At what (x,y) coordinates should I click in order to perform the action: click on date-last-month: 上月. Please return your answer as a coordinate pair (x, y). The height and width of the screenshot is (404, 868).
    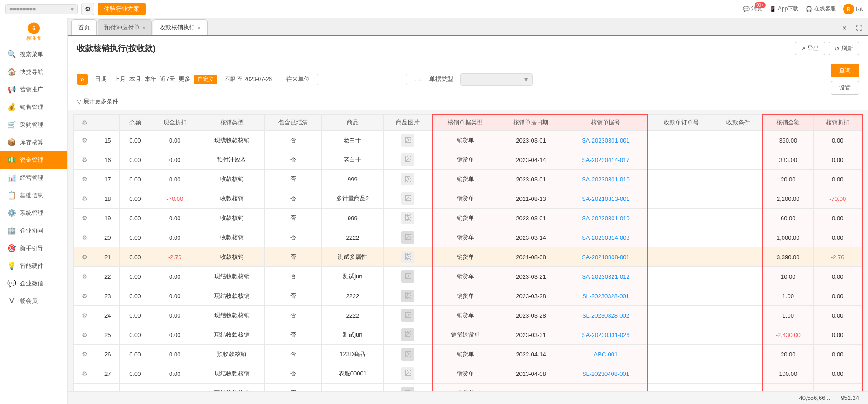
    Looking at the image, I should click on (120, 79).